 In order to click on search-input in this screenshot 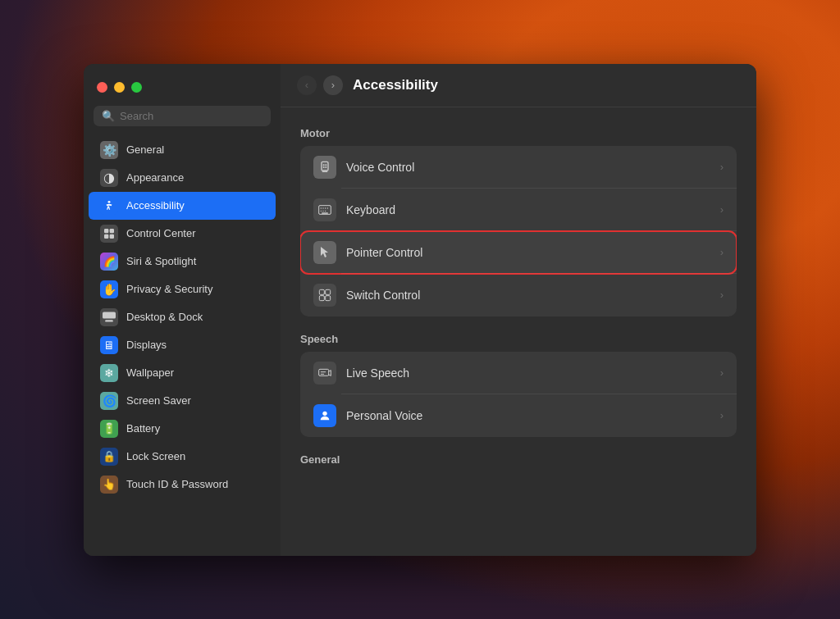, I will do `click(191, 116)`.